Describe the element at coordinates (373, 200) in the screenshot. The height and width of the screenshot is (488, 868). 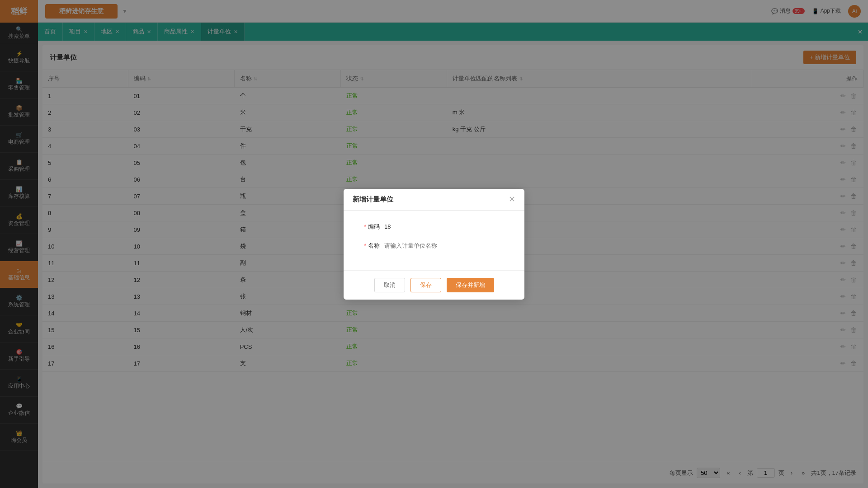
I see `modal-title: 新增计量单位` at that location.